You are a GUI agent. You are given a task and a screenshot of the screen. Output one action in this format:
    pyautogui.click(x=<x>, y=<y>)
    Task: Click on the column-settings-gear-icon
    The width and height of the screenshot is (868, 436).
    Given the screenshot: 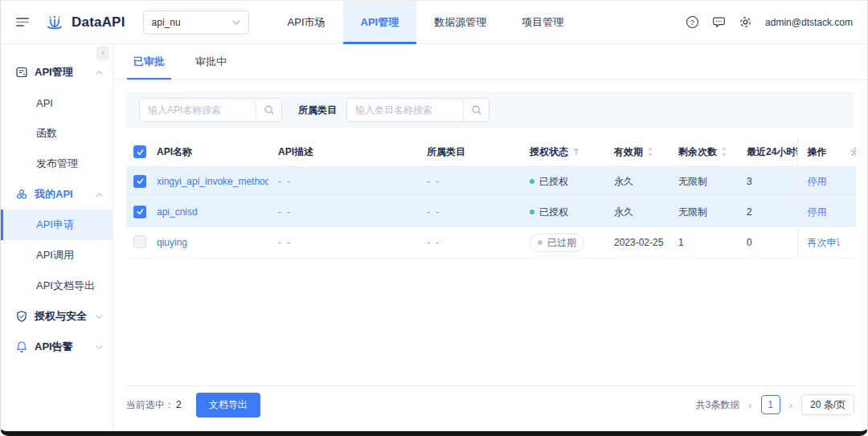 What is the action you would take?
    pyautogui.click(x=853, y=153)
    